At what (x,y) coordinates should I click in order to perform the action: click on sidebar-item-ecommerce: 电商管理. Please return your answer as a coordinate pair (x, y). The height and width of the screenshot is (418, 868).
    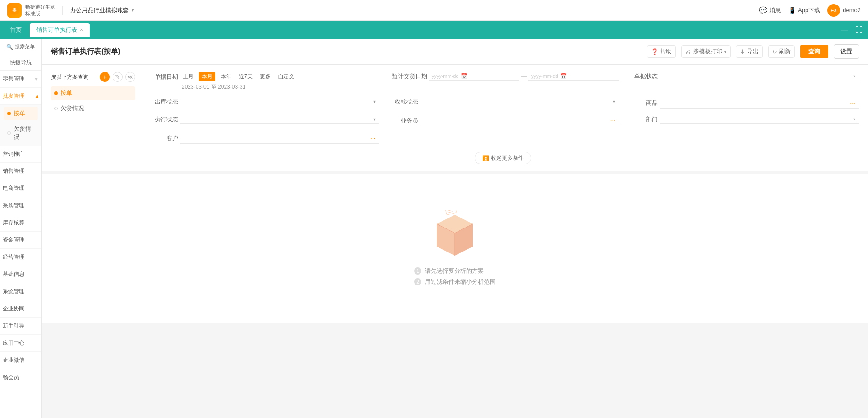
    Looking at the image, I should click on (21, 189).